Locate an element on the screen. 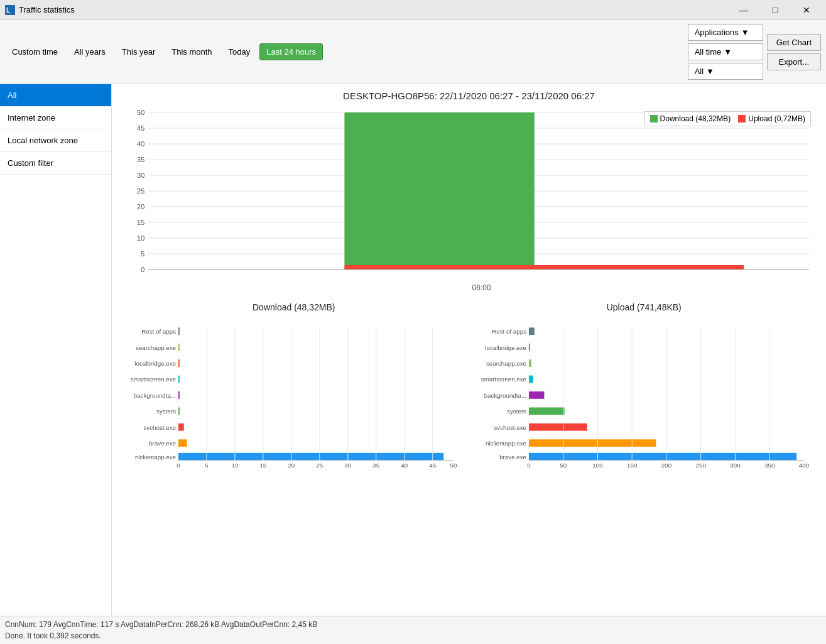  toolbar-right: Applications ▼ All time ▼ All ▼ Get Char… is located at coordinates (754, 52).